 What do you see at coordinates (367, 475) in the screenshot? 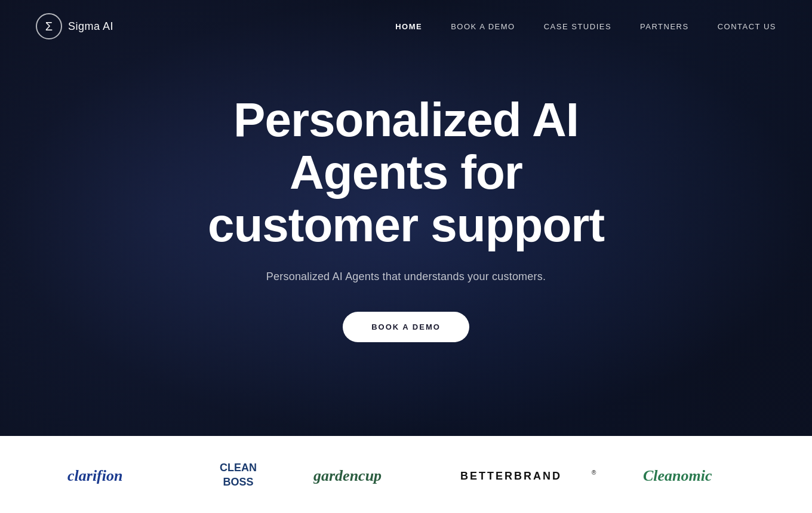
I see `partner-gardencup: gardencup` at bounding box center [367, 475].